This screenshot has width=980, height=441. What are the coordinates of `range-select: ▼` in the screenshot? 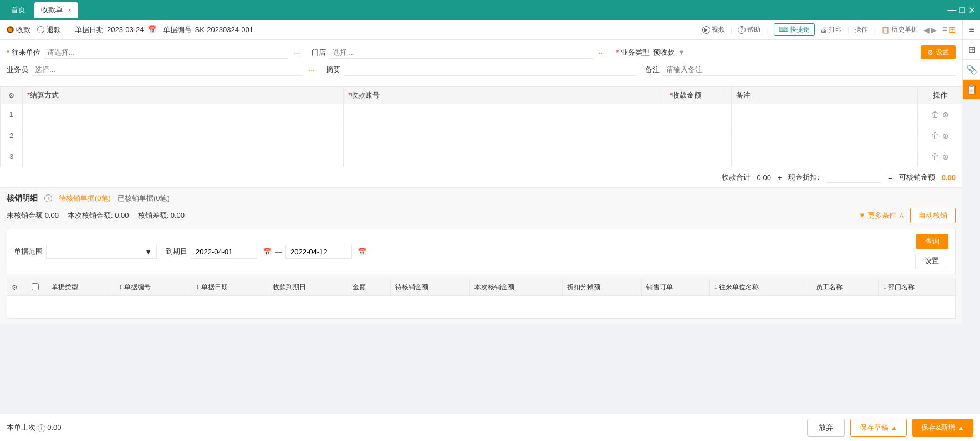 It's located at (101, 252).